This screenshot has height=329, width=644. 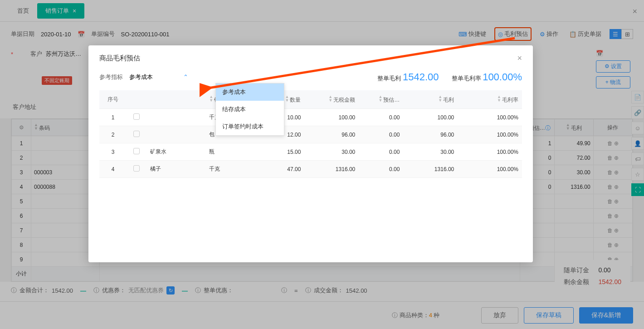 What do you see at coordinates (311, 135) in the screenshot?
I see `modal-row: 2包12.0096.000.0096.00100.00%` at bounding box center [311, 135].